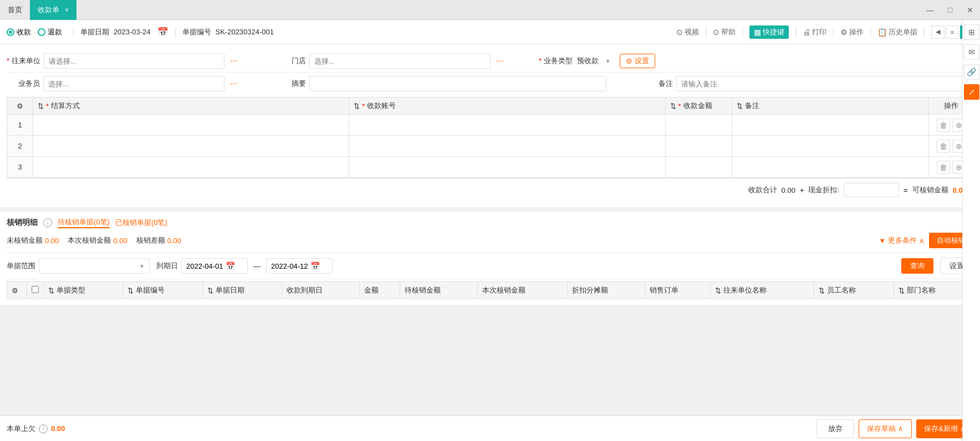  Describe the element at coordinates (400, 61) in the screenshot. I see `store-input` at that location.